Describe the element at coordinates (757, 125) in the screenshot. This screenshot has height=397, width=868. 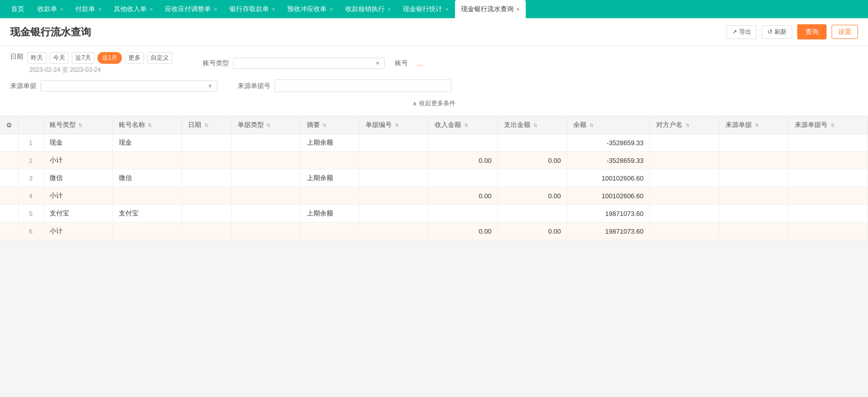
I see `sort-icon-11: ⇅` at that location.